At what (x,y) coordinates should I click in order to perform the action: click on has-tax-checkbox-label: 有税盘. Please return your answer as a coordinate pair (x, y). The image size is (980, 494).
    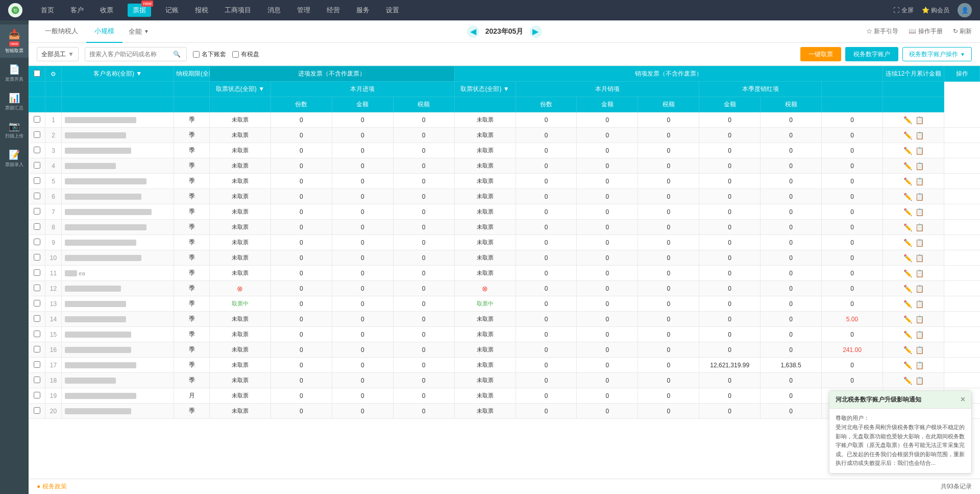
    Looking at the image, I should click on (246, 54).